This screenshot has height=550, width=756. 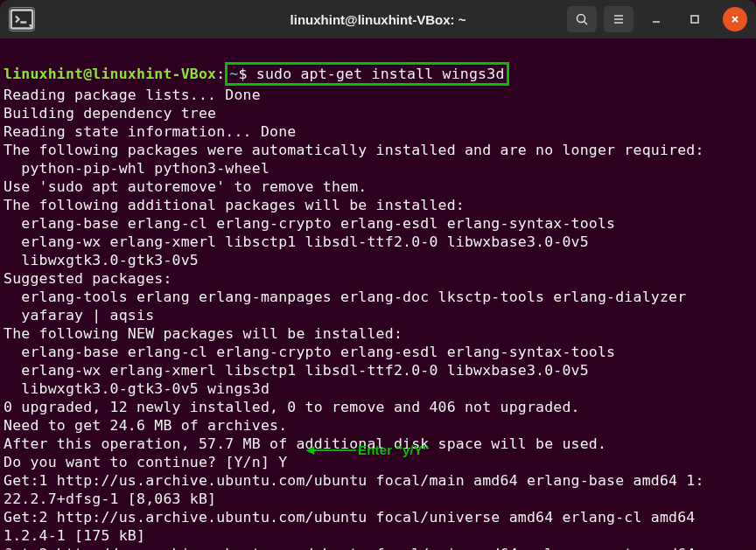 What do you see at coordinates (220, 73) in the screenshot?
I see `prompt-colon: :` at bounding box center [220, 73].